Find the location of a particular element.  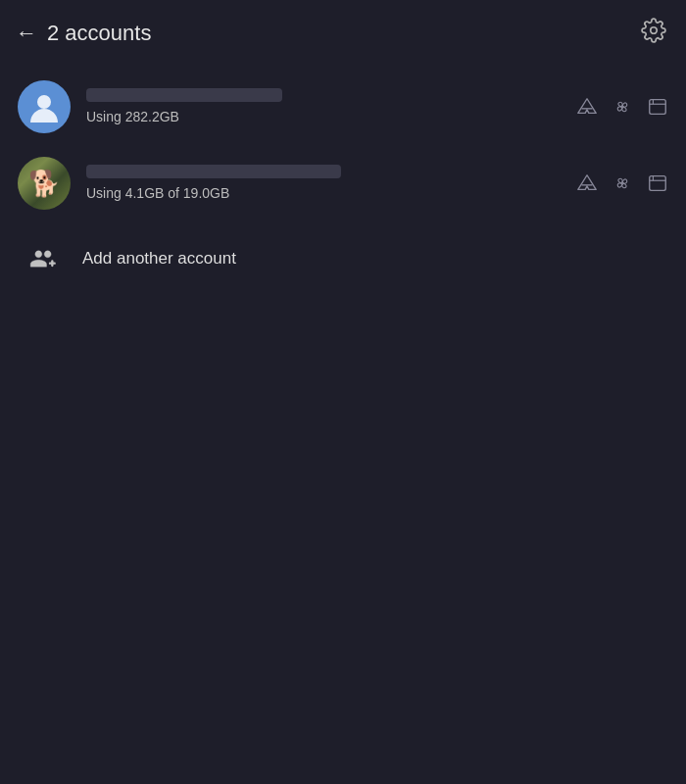

add-account-button: Add another account is located at coordinates (343, 259).